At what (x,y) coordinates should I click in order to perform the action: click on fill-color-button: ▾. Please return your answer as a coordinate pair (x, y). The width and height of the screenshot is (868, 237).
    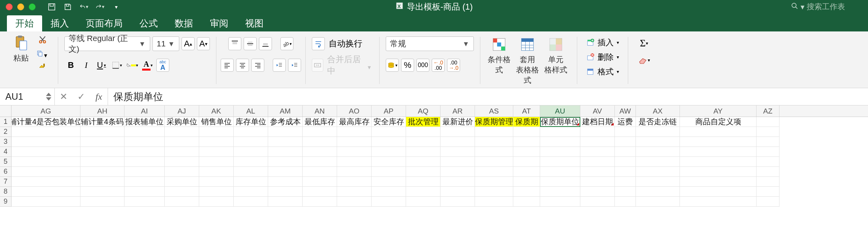
    Looking at the image, I should click on (132, 65).